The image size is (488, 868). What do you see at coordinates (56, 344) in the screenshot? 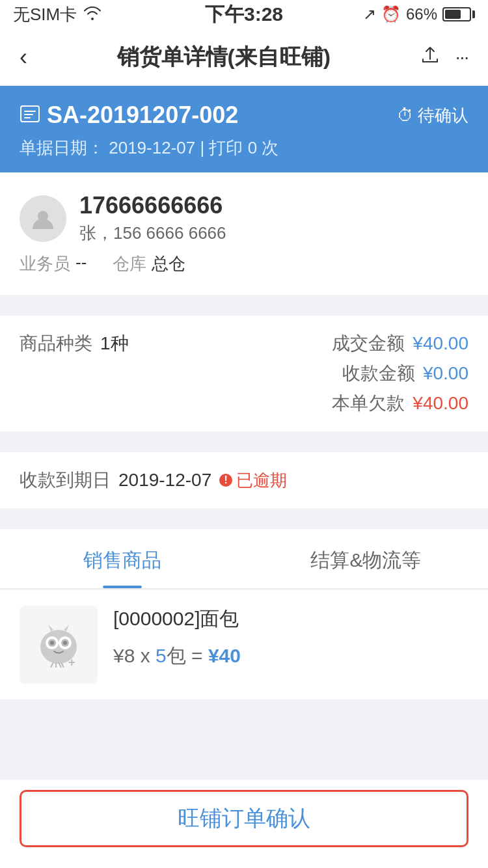
I see `product-type-label: 商品种类` at bounding box center [56, 344].